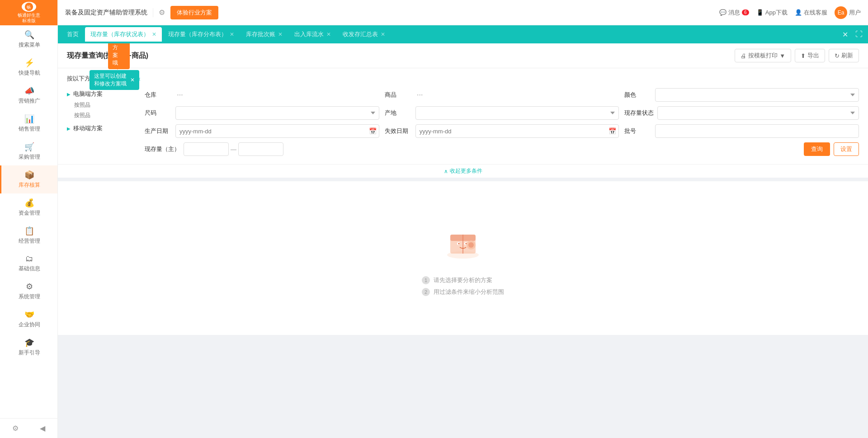 This screenshot has width=868, height=438. I want to click on message-label: 消息, so click(734, 13).